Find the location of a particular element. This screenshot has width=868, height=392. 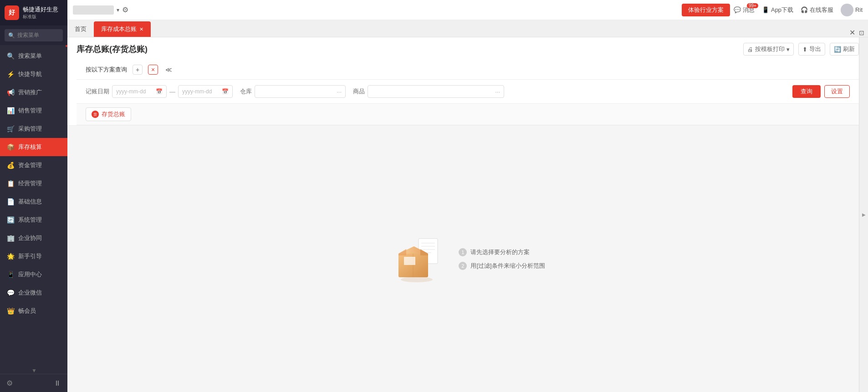

filter-toggle-btn: ≪ is located at coordinates (168, 70).